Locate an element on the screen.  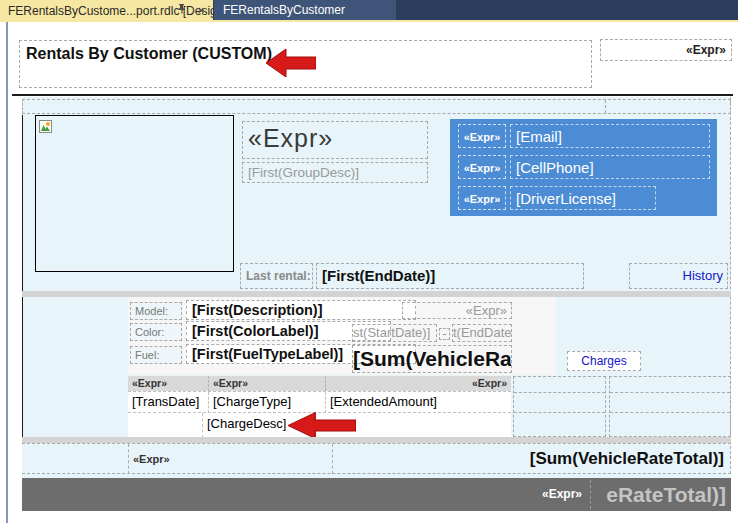
vehicle-expr-textbox: «Expr» is located at coordinates (457, 310).